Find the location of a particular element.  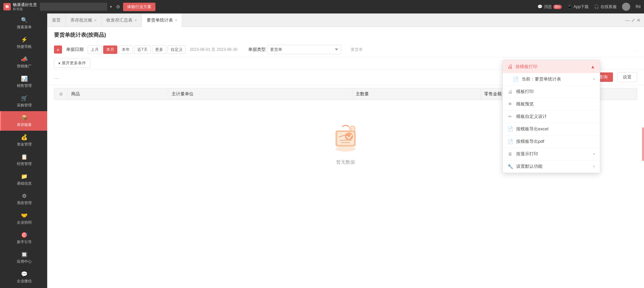

dropdown-item-template-design: ✏ 模板自定义设计 is located at coordinates (551, 117).